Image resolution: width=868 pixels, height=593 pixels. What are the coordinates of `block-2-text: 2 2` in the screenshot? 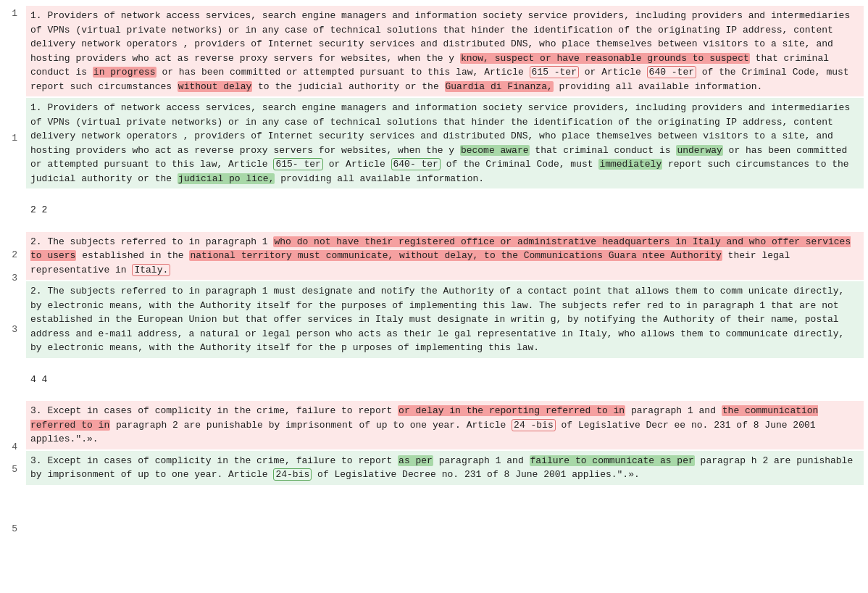 It's located at (39, 210).